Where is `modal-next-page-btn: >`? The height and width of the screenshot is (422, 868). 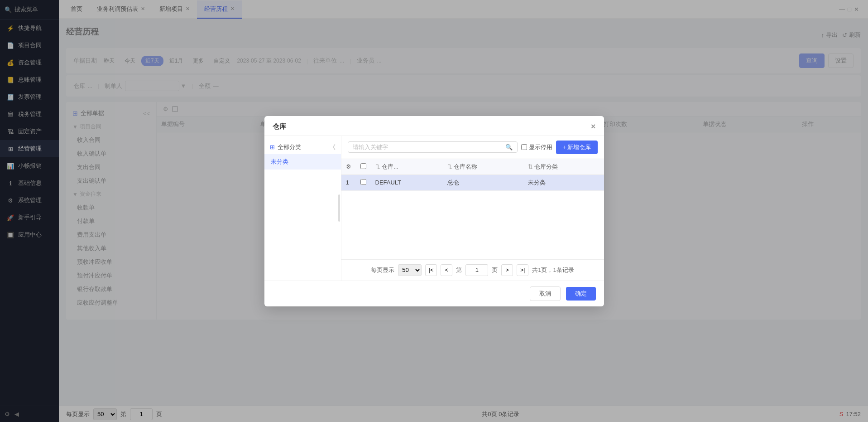
modal-next-page-btn: > is located at coordinates (507, 270).